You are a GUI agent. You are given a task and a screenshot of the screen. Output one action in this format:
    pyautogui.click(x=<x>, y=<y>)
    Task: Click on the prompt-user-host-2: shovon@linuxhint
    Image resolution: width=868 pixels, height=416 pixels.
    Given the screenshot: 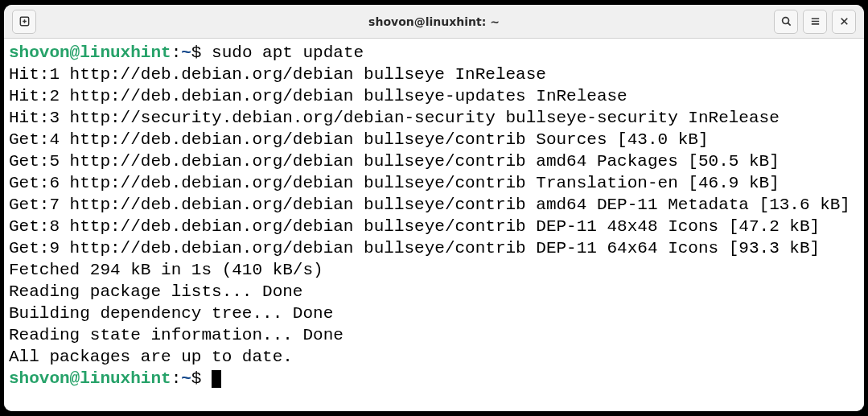 What is the action you would take?
    pyautogui.click(x=90, y=378)
    